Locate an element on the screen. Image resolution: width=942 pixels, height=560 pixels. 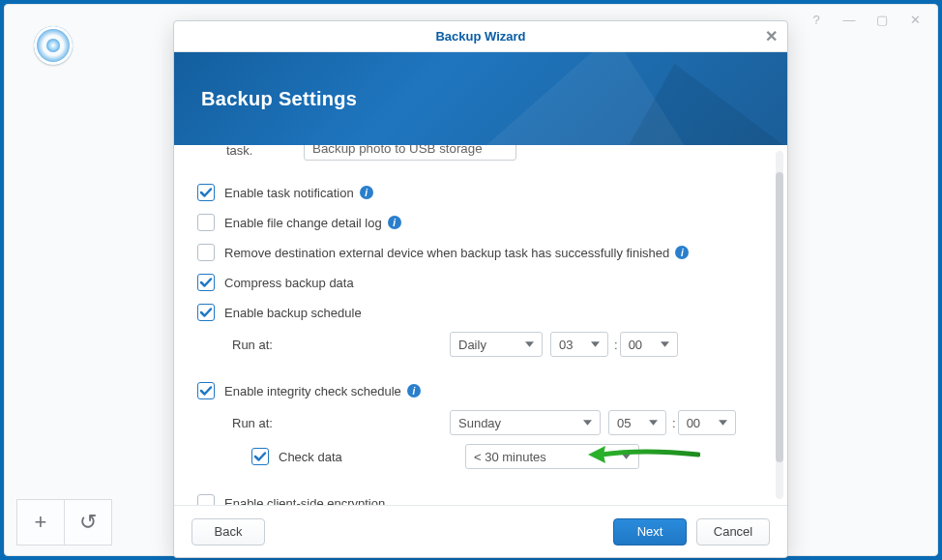
backup-schedule-label: Enable backup schedule is located at coordinates (293, 313).